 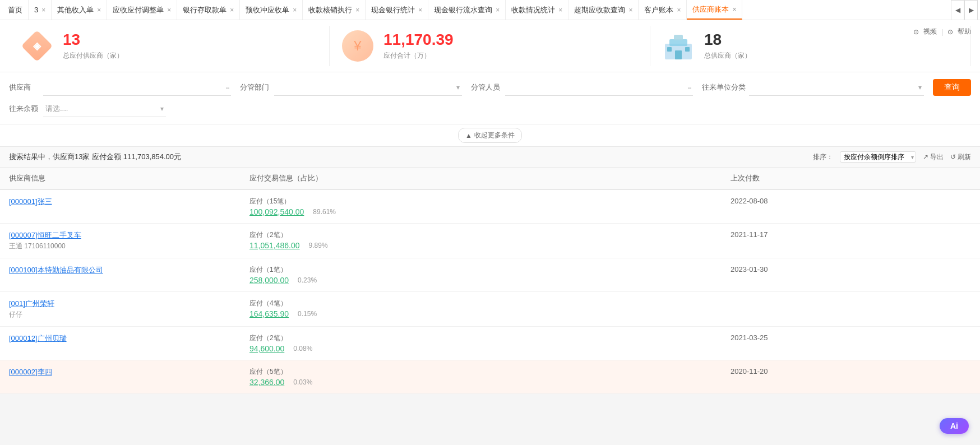 I want to click on tx-amount-5: 94,600.00, so click(x=267, y=349).